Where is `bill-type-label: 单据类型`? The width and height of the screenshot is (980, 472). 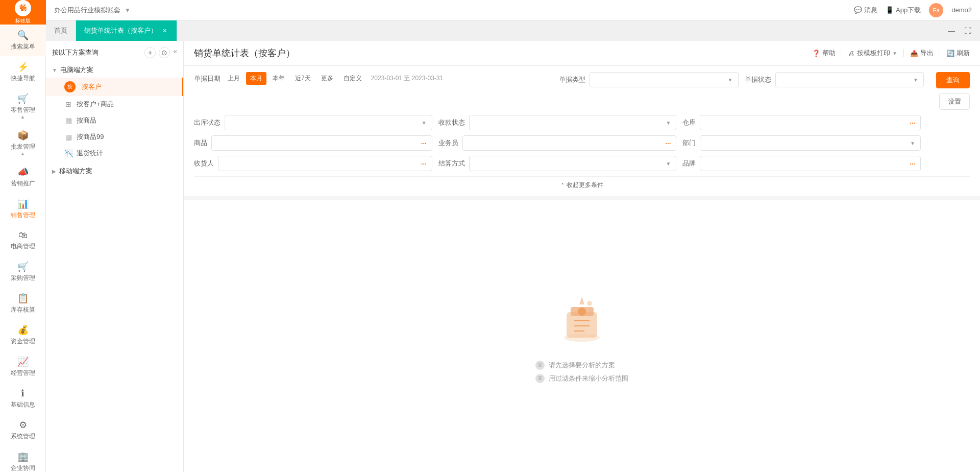
bill-type-label: 单据类型 is located at coordinates (572, 80).